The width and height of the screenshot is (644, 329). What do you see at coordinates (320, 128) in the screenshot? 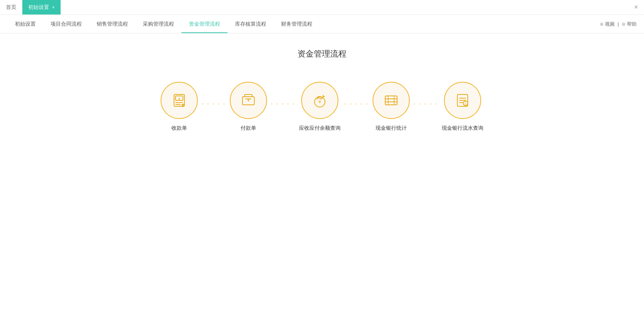
I see `yingshou-label: 应收应付余额查询` at bounding box center [320, 128].